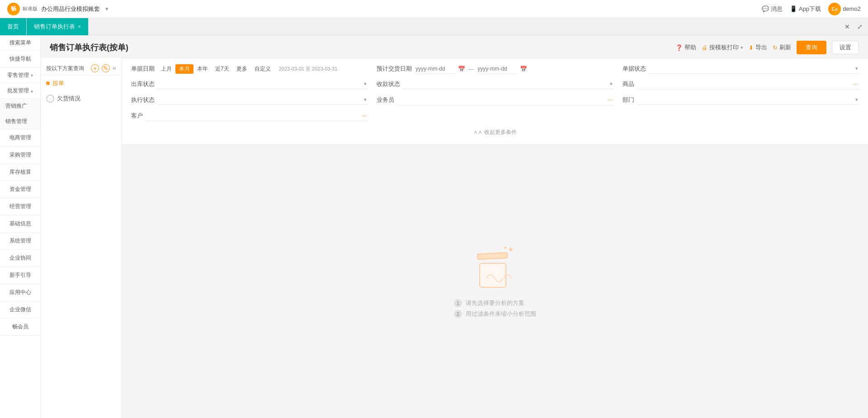 The height and width of the screenshot is (418, 868). Describe the element at coordinates (222, 69) in the screenshot. I see `recent7-btn: 近7天` at that location.